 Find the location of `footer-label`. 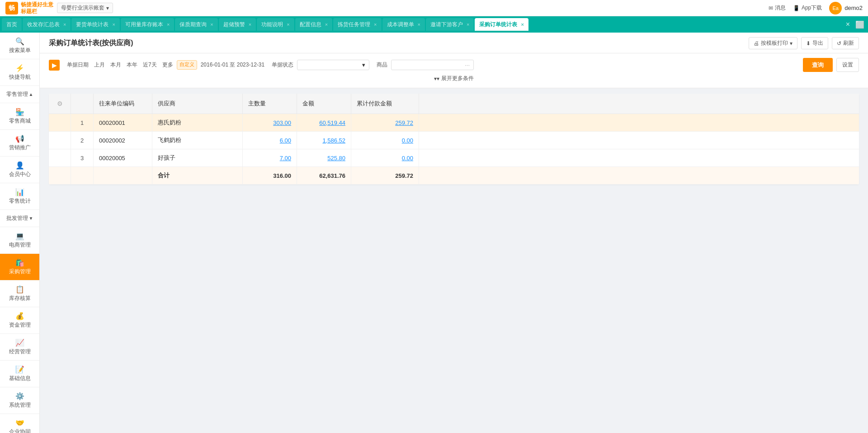

footer-label is located at coordinates (123, 176).